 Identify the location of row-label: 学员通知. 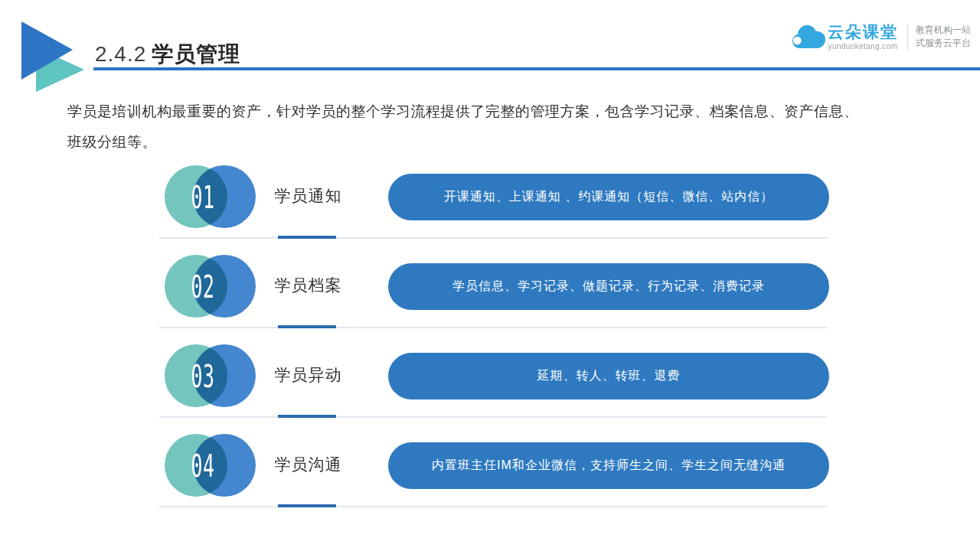
(308, 196).